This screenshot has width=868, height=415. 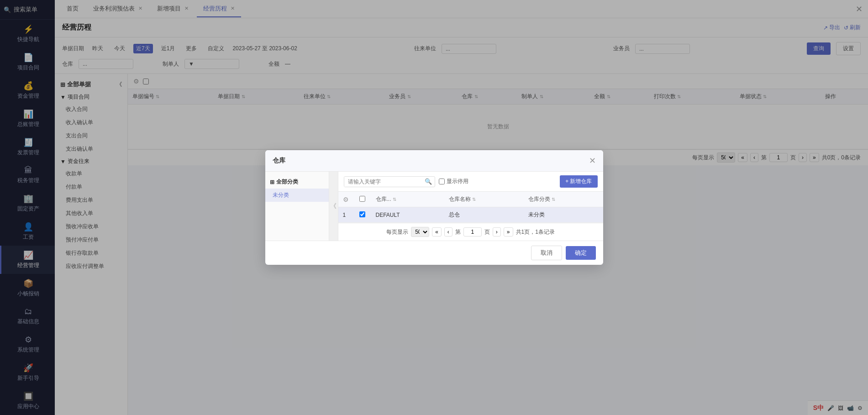 What do you see at coordinates (389, 182) in the screenshot?
I see `modal-search-box: 🔍` at bounding box center [389, 182].